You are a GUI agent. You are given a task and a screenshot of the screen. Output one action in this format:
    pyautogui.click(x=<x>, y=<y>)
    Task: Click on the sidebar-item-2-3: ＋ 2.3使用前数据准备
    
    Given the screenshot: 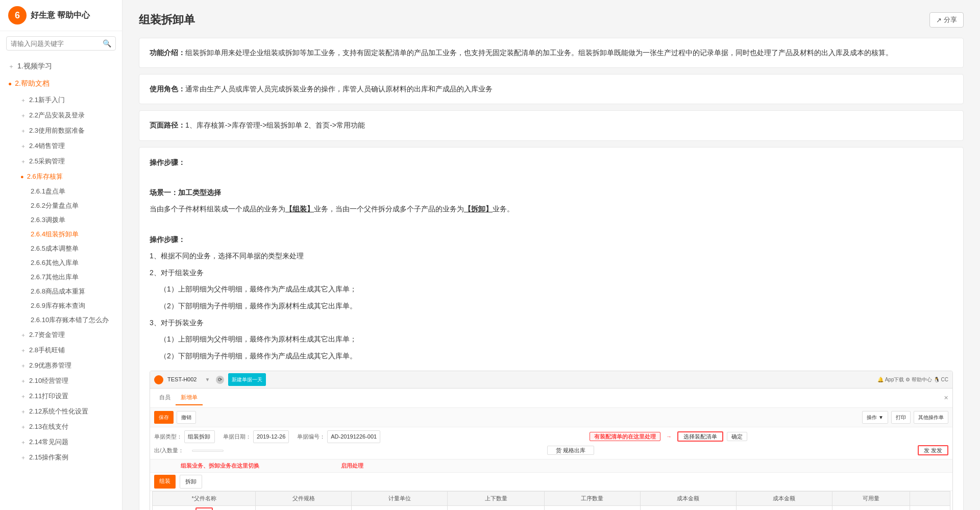 What is the action you would take?
    pyautogui.click(x=68, y=131)
    